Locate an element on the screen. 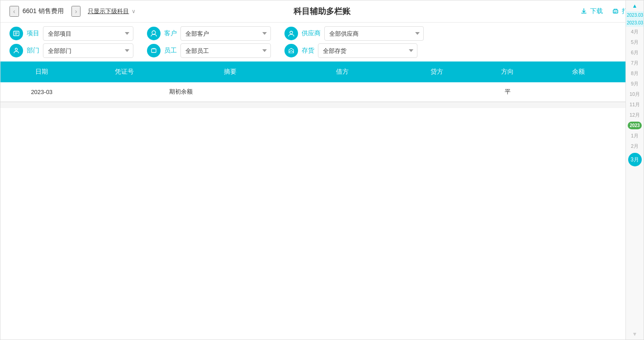 Image resolution: width=644 pixels, height=340 pixels. timeline-item-8: 8月 is located at coordinates (635, 73).